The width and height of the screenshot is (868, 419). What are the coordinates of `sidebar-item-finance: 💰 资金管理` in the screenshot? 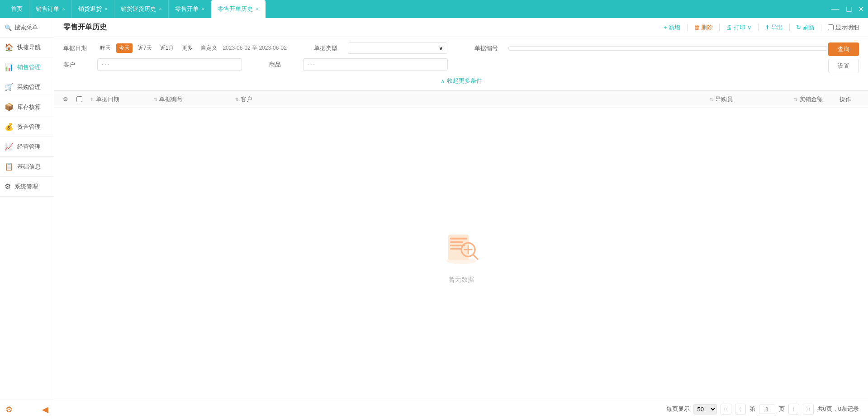 It's located at (27, 127).